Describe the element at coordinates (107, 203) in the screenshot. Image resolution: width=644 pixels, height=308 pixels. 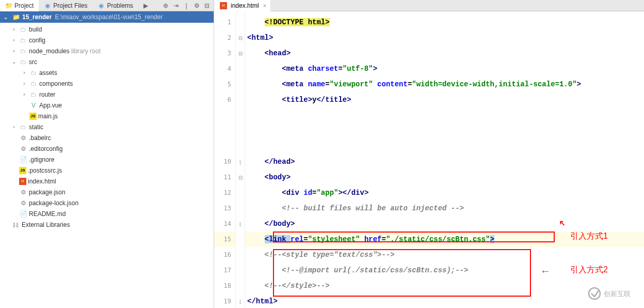
I see `tree-item-package-lock: ⚙package-lock.json` at that location.